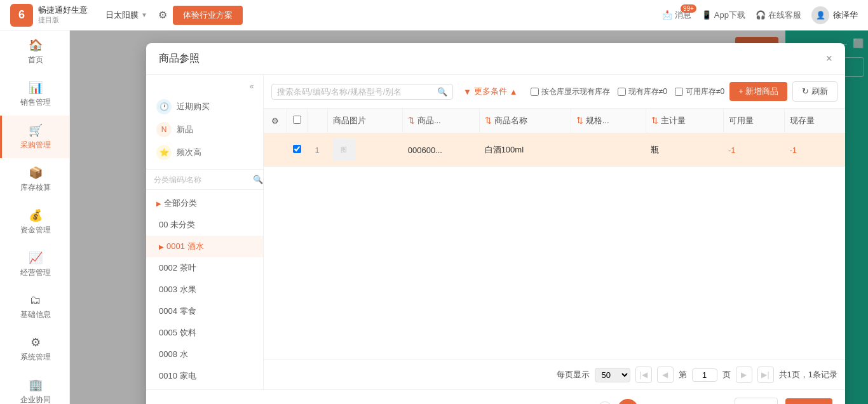 The height and width of the screenshot is (404, 868). I want to click on cat-00: 00 未分类, so click(205, 225).